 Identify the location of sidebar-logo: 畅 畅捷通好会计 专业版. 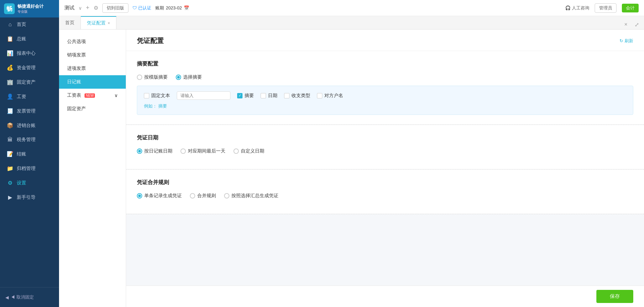
(30, 9).